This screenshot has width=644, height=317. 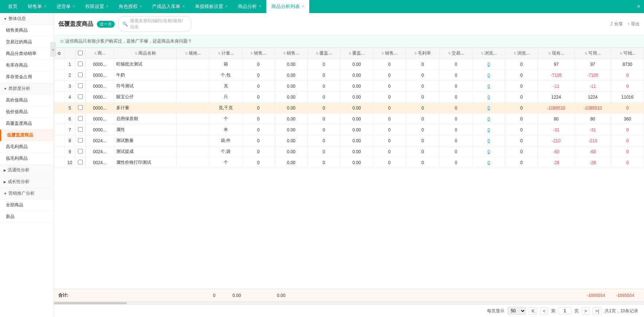 What do you see at coordinates (19, 182) in the screenshot?
I see `sidebar-section-label: 成长性分析` at bounding box center [19, 182].